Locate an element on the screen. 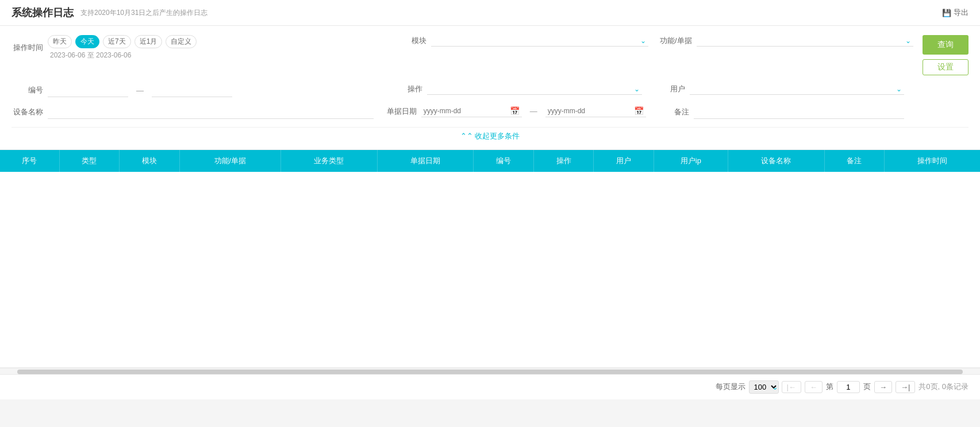 Image resolution: width=980 pixels, height=427 pixels. col-op-time: 操作时间 is located at coordinates (932, 161).